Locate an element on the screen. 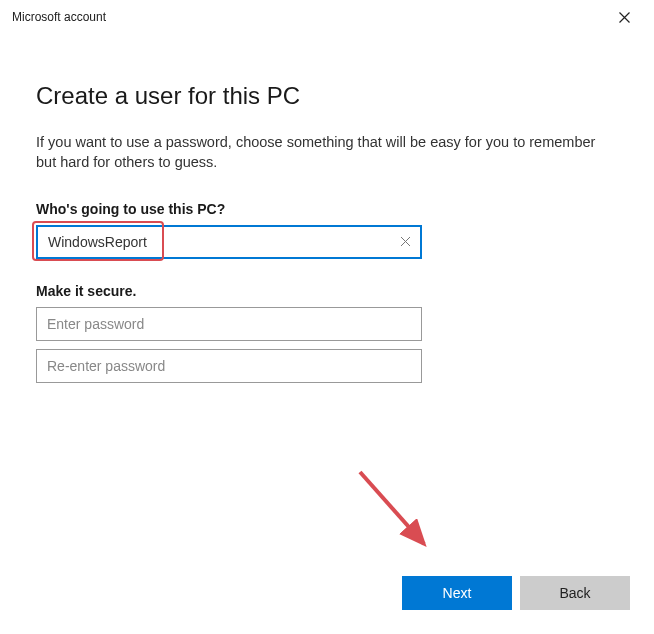  username-label: Who's going to use this PC? is located at coordinates (327, 209).